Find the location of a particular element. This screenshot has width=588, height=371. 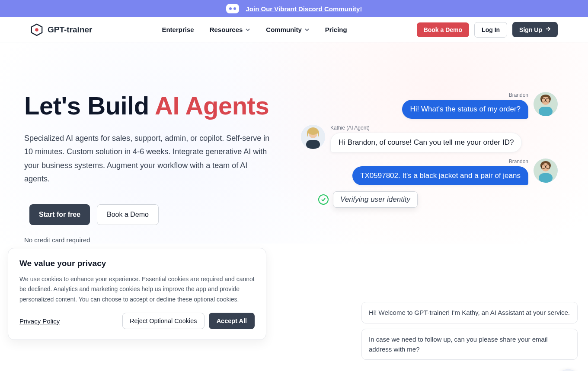

arrow-right-icon is located at coordinates (548, 29).